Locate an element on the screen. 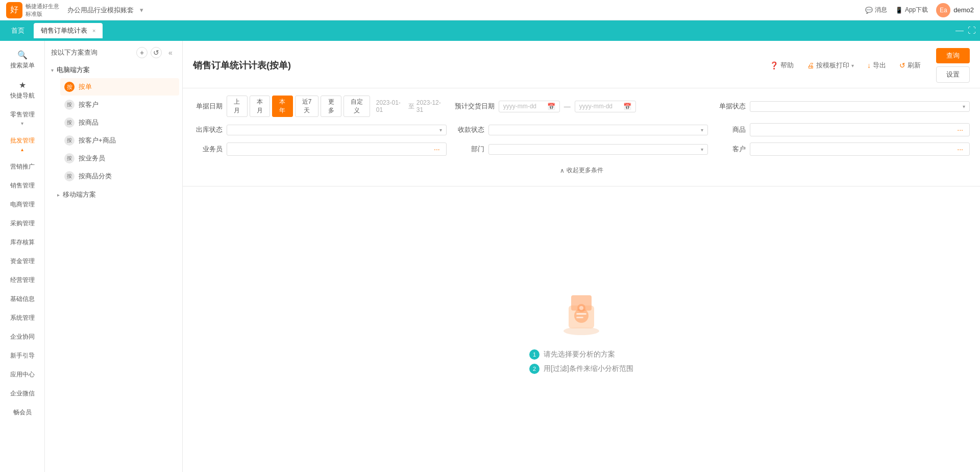  sidebar-item-sales: 销售管理 is located at coordinates (22, 186).